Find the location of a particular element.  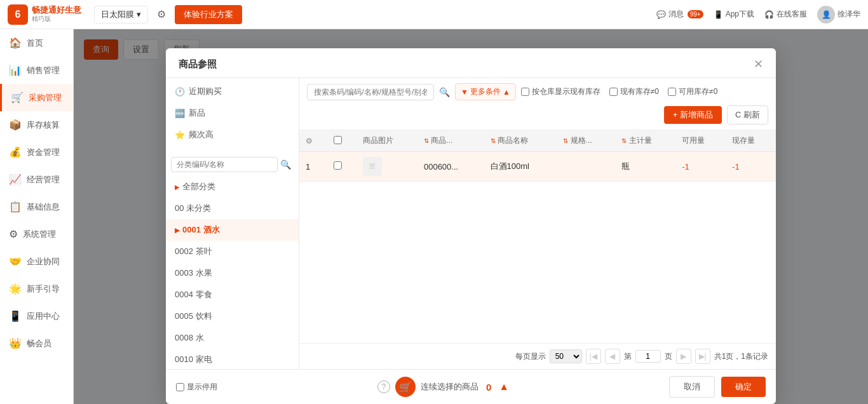

user-area: 👤 徐泽华 is located at coordinates (839, 15).